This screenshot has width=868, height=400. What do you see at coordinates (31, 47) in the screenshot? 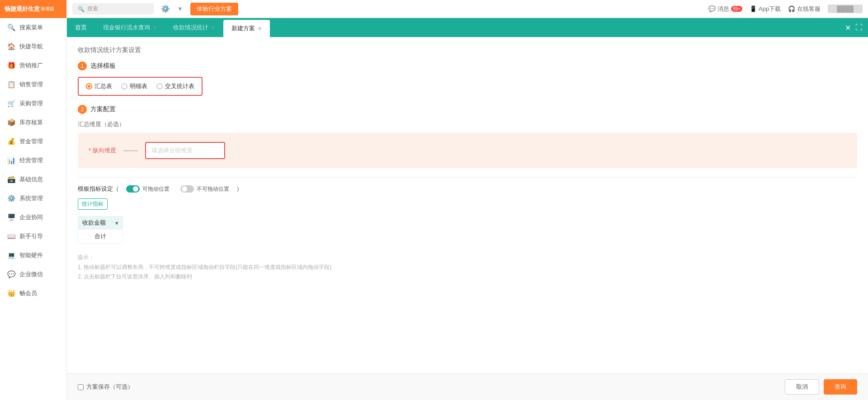
I see `sidebar-label-nav: 快捷导航` at bounding box center [31, 47].